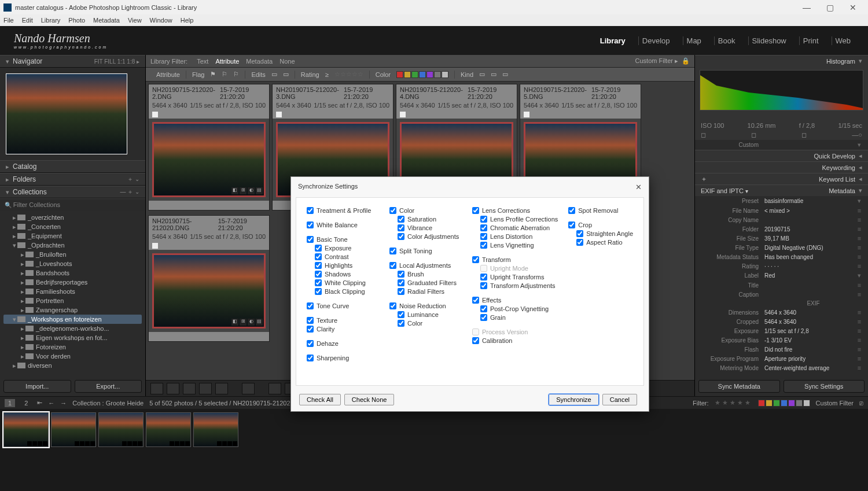  I want to click on close-button: ✕, so click(853, 8).